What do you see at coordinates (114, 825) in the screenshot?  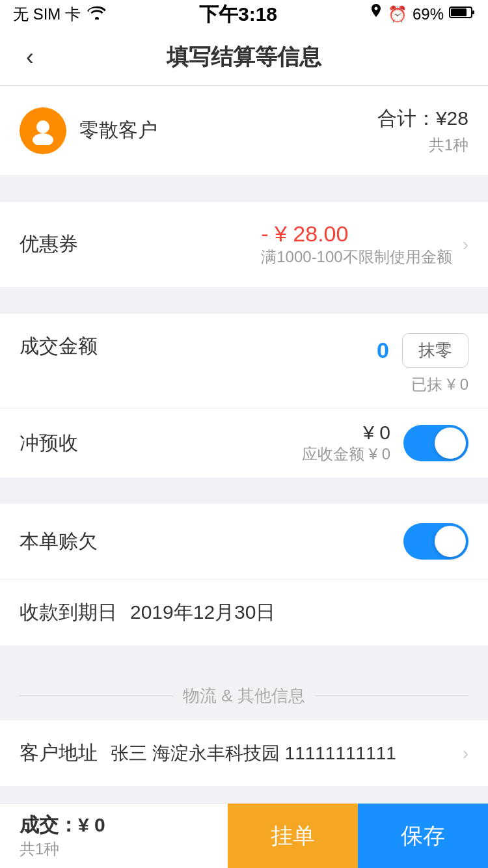 I see `bottom-deal-label: 成交：¥ 0` at bounding box center [114, 825].